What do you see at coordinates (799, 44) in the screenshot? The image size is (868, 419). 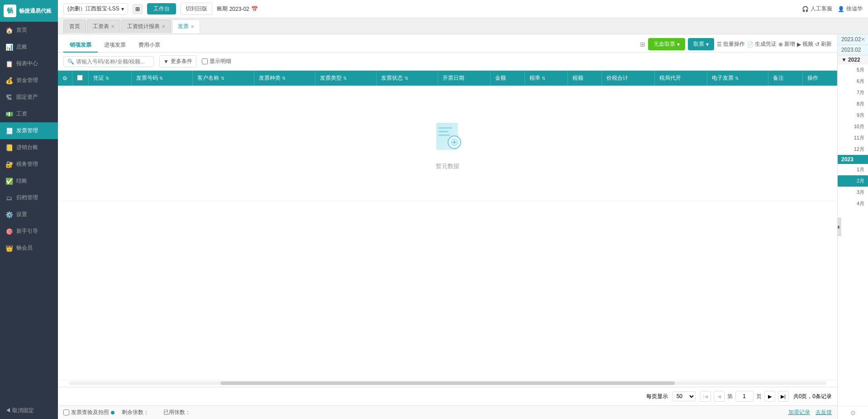 I see `video-icon: ▶` at bounding box center [799, 44].